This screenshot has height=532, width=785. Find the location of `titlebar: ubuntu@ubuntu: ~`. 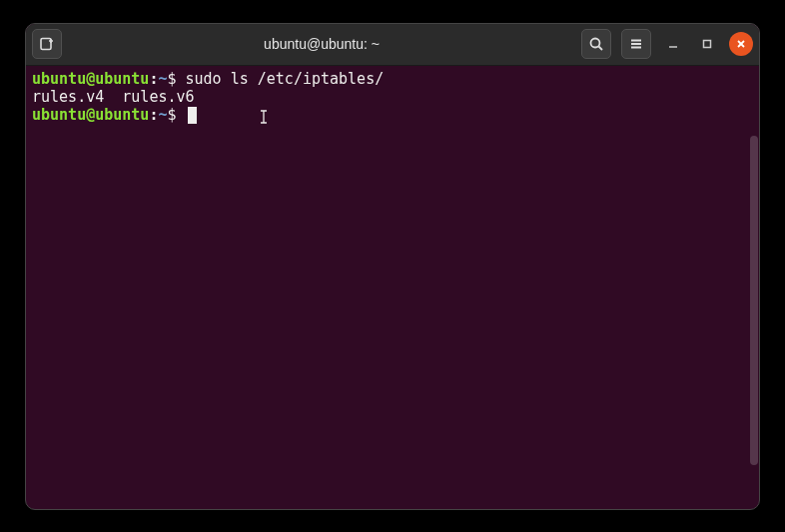

titlebar: ubuntu@ubuntu: ~ is located at coordinates (392, 45).